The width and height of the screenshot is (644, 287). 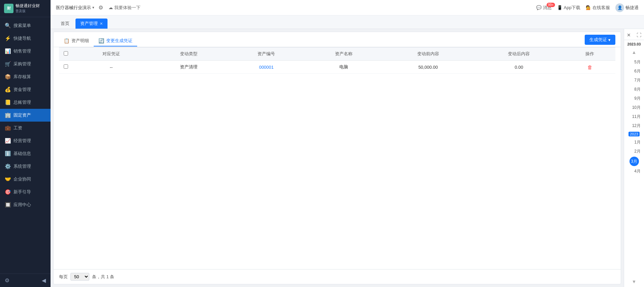 What do you see at coordinates (25, 77) in the screenshot?
I see `sidebar-item-inventory: 📦 库存核算` at bounding box center [25, 77].